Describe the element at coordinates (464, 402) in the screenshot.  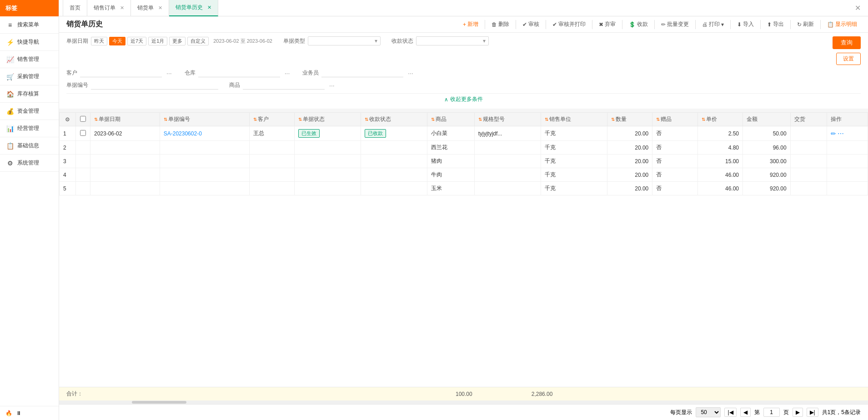
I see `horizontal-scrollbar` at that location.